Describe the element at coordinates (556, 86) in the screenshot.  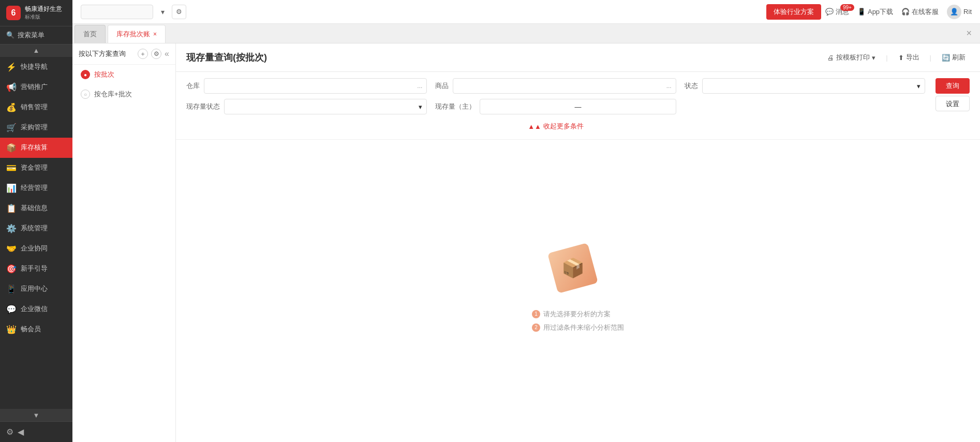
I see `filter-row-1: 仓库 ... 商品 ...` at that location.